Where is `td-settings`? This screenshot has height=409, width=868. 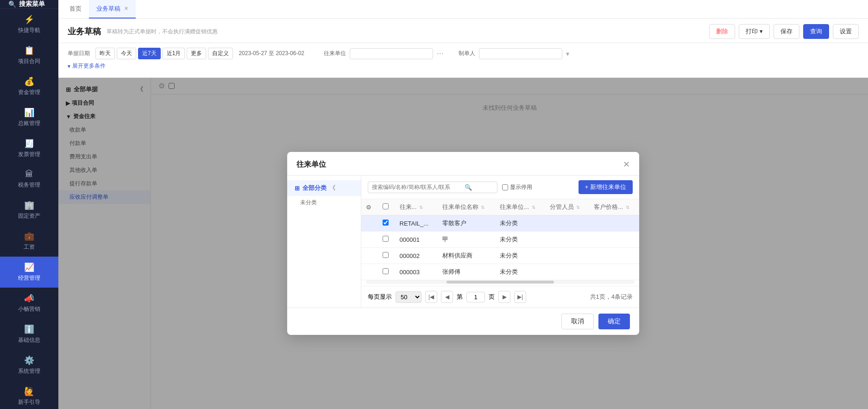 td-settings is located at coordinates (370, 223).